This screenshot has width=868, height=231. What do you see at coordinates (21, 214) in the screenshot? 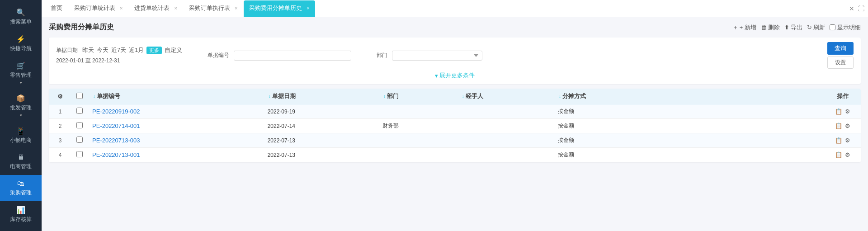
I see `sidebar-item-inventory: 📊 库存核算` at bounding box center [21, 214].